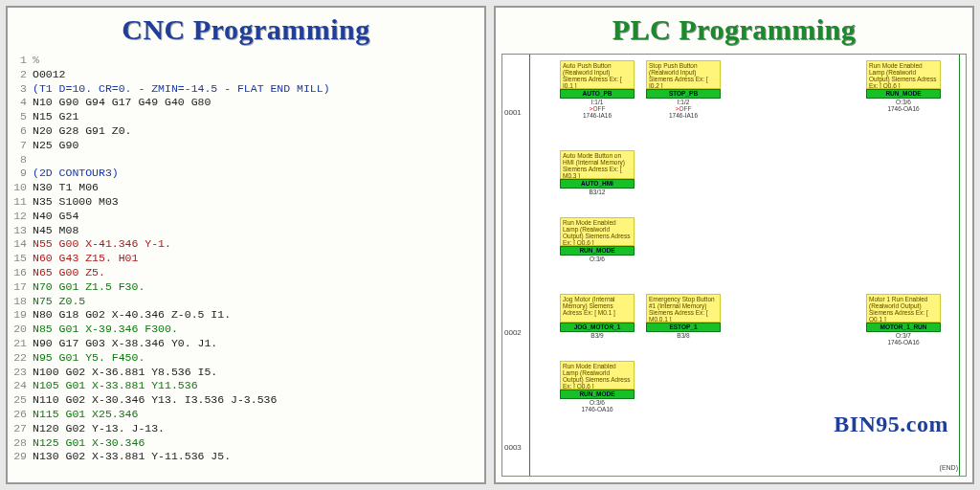 The image size is (980, 490). What do you see at coordinates (246, 444) in the screenshot?
I see `code-line: 28N125 G01 X-30.346` at bounding box center [246, 444].